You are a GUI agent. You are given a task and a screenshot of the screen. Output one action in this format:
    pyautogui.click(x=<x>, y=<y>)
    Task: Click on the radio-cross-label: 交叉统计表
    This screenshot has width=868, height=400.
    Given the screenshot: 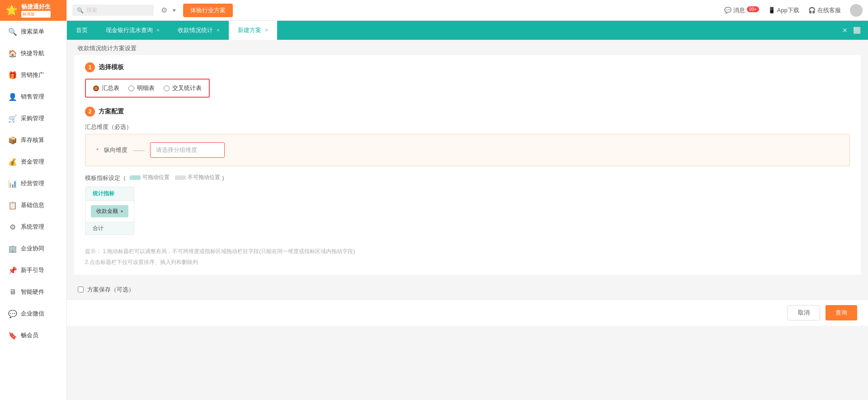 What is the action you would take?
    pyautogui.click(x=187, y=88)
    